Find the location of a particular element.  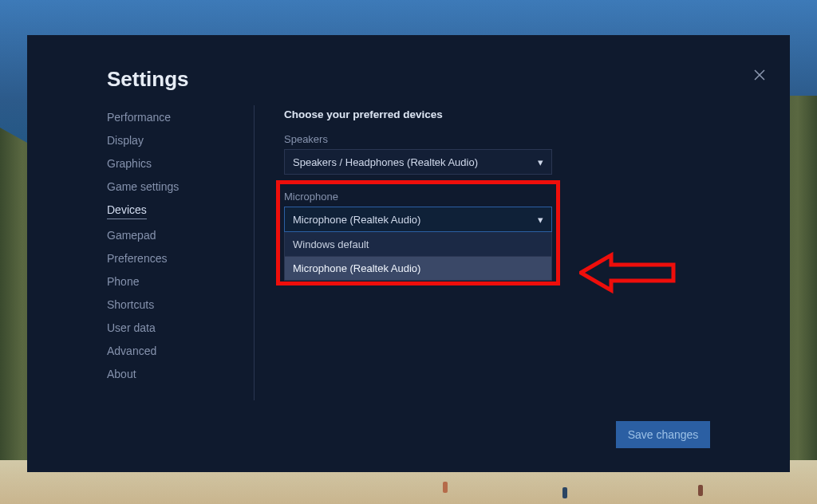

speakers-value: Speakers / Headphones (Realtek Audio) is located at coordinates (385, 163).